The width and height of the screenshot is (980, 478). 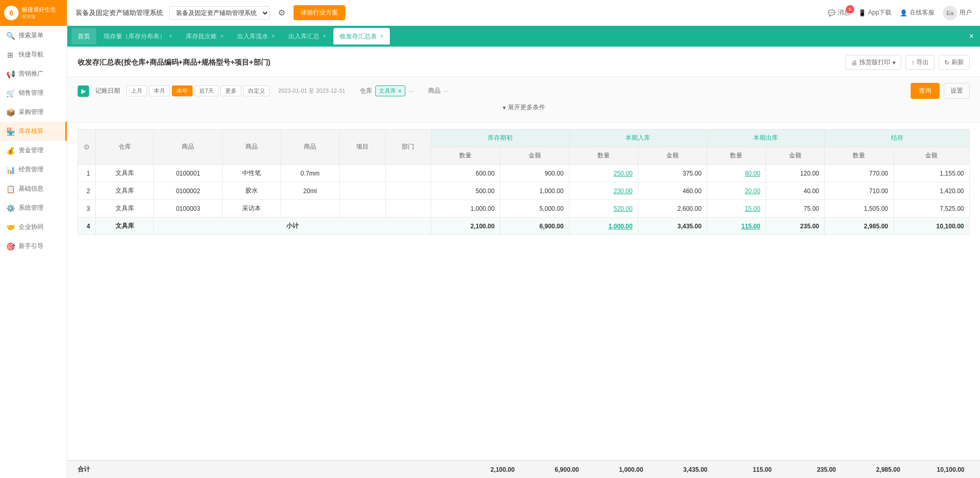 What do you see at coordinates (138, 36) in the screenshot?
I see `tab-inventory-dist: 现存量（库存分布表） ×` at bounding box center [138, 36].